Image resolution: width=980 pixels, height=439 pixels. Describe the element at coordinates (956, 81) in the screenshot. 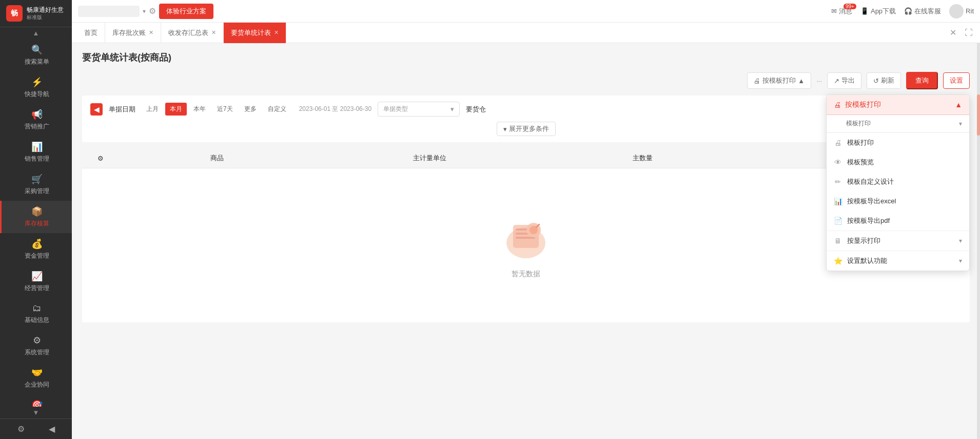

I see `settings-button: 设置` at that location.